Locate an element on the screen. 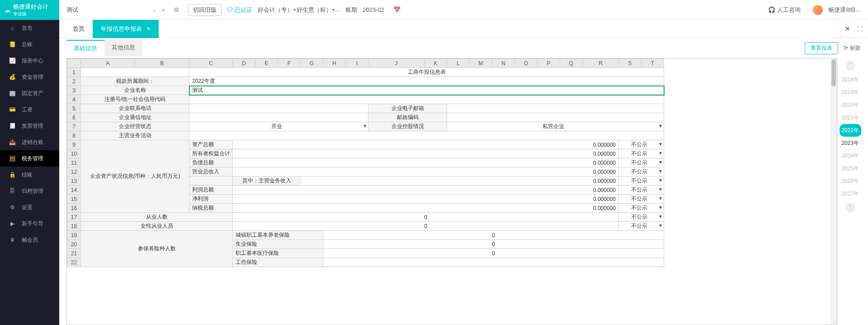 Image resolution: width=868 pixels, height=325 pixels. year-option: 2019年 is located at coordinates (850, 92).